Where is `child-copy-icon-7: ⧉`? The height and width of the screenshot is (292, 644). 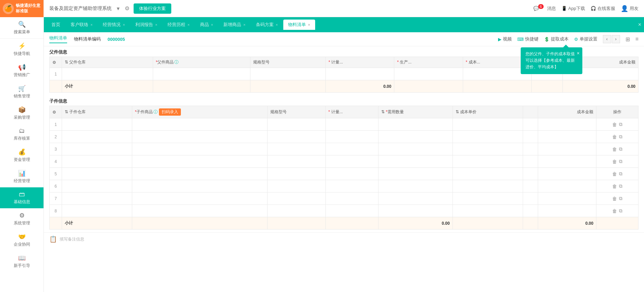
child-copy-icon-7: ⧉ is located at coordinates (621, 198).